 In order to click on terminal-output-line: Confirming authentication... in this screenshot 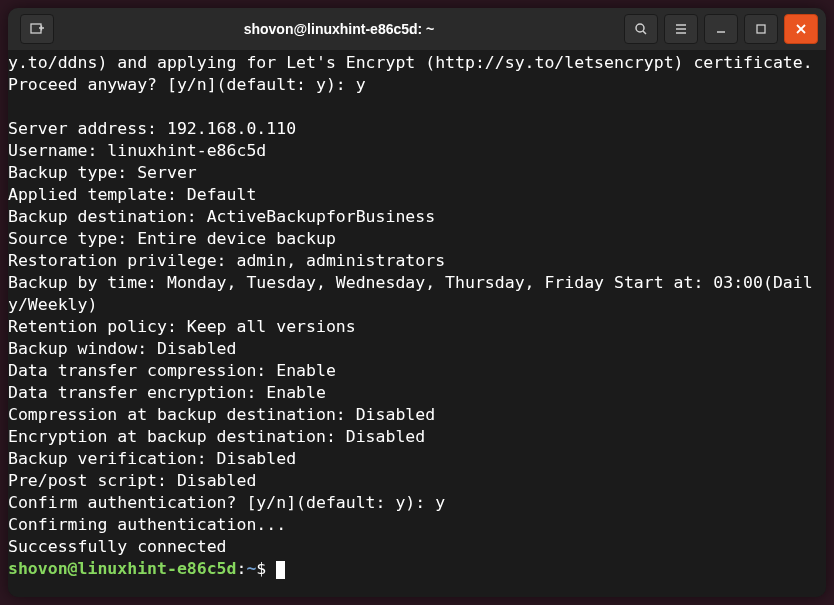, I will do `click(147, 524)`.